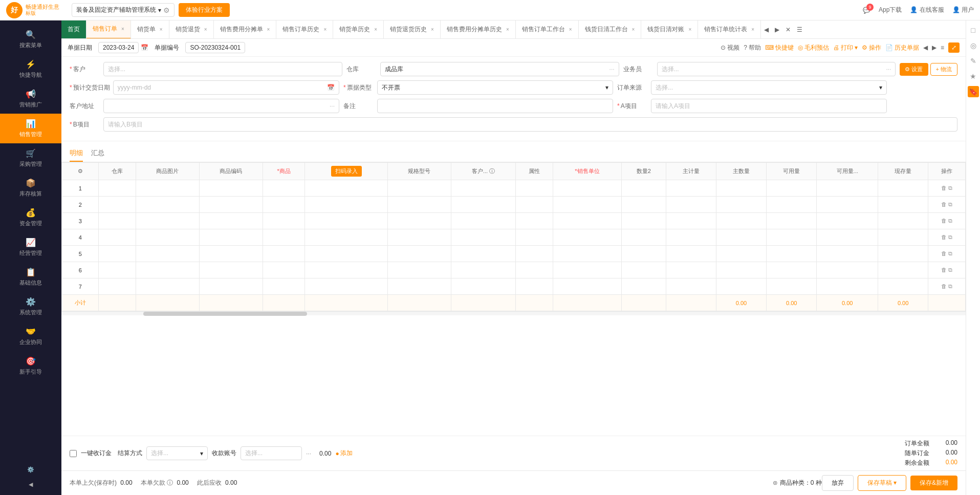 Image resolution: width=980 pixels, height=495 pixels. Describe the element at coordinates (108, 30) in the screenshot. I see `tab-sales-order: 销售订单 ×` at that location.